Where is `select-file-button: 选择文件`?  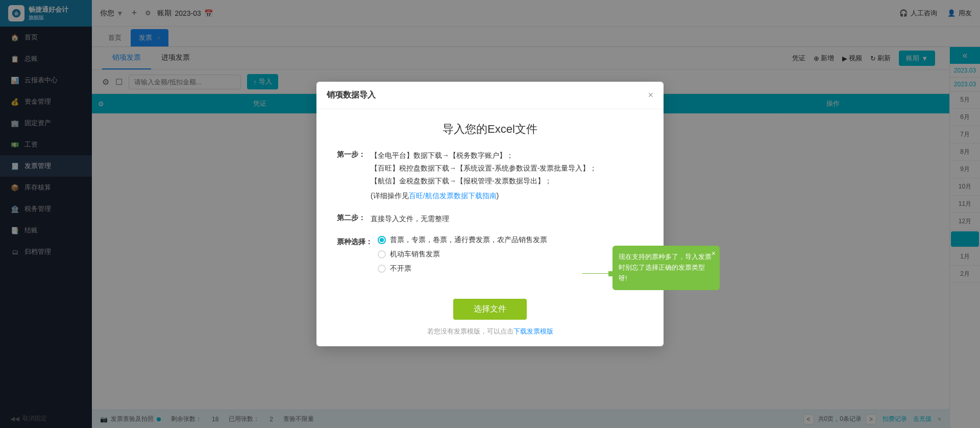 select-file-button: 选择文件 is located at coordinates (490, 310).